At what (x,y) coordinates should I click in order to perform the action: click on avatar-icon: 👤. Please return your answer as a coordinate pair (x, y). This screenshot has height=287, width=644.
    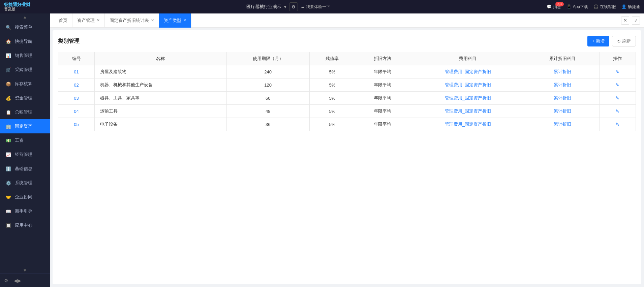
    Looking at the image, I should click on (624, 7).